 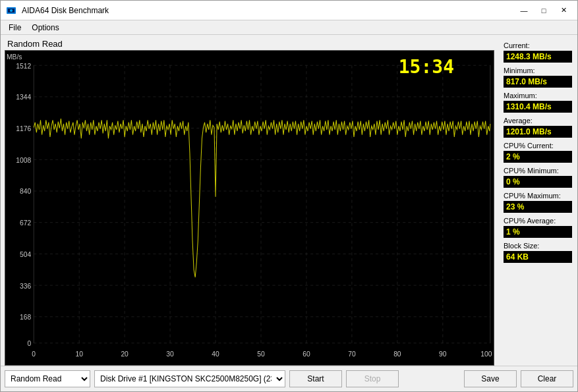 What do you see at coordinates (25, 223) in the screenshot?
I see `svg-text: 672` at bounding box center [25, 223].